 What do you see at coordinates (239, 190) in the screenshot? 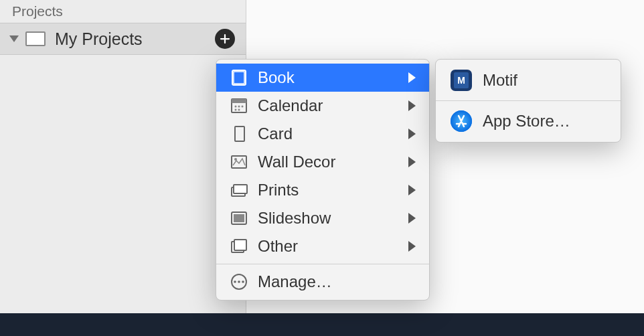
I see `prints-icon` at bounding box center [239, 190].